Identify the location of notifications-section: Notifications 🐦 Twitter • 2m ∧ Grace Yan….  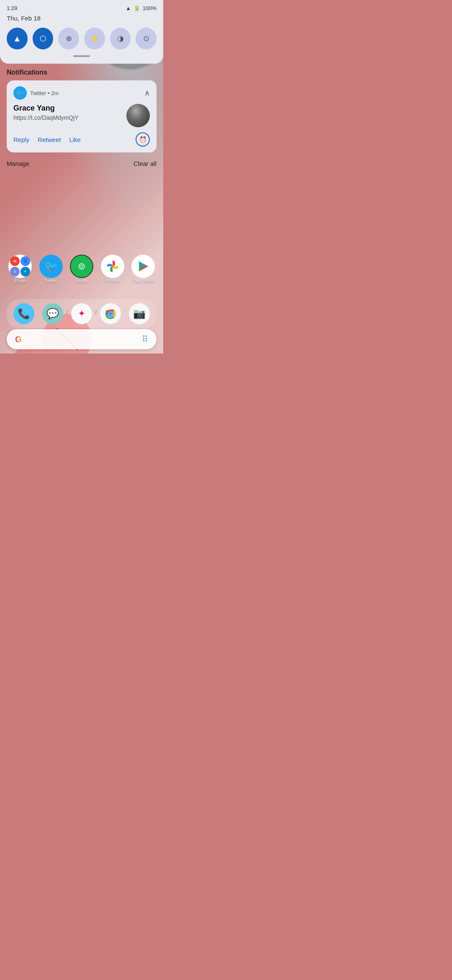
(82, 110).